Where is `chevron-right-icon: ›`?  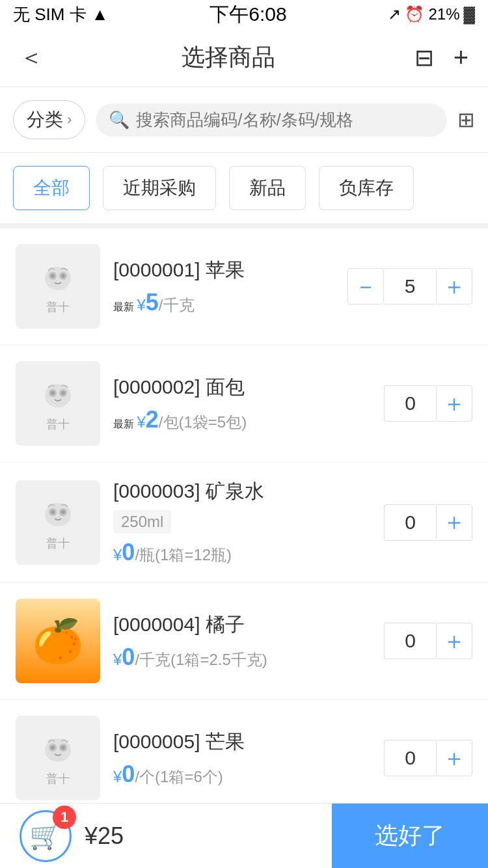
chevron-right-icon: › is located at coordinates (69, 120).